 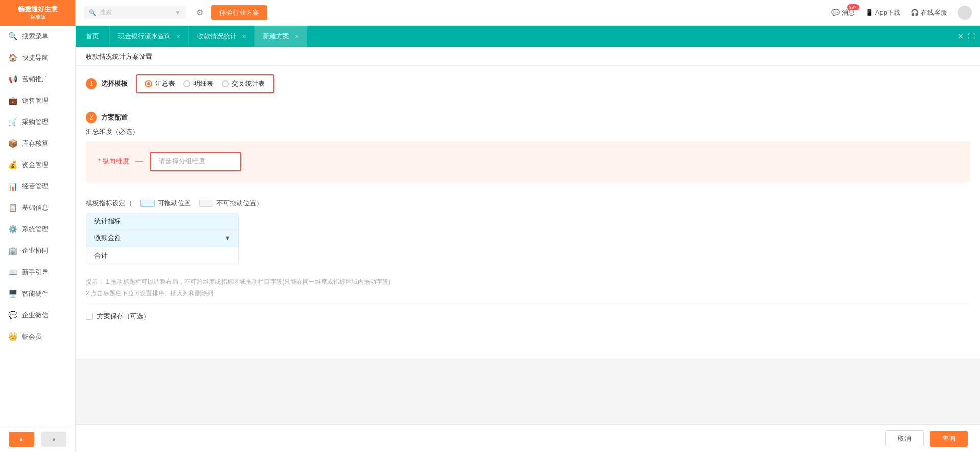 I want to click on sidebar-item-label: 畅会员, so click(x=32, y=337).